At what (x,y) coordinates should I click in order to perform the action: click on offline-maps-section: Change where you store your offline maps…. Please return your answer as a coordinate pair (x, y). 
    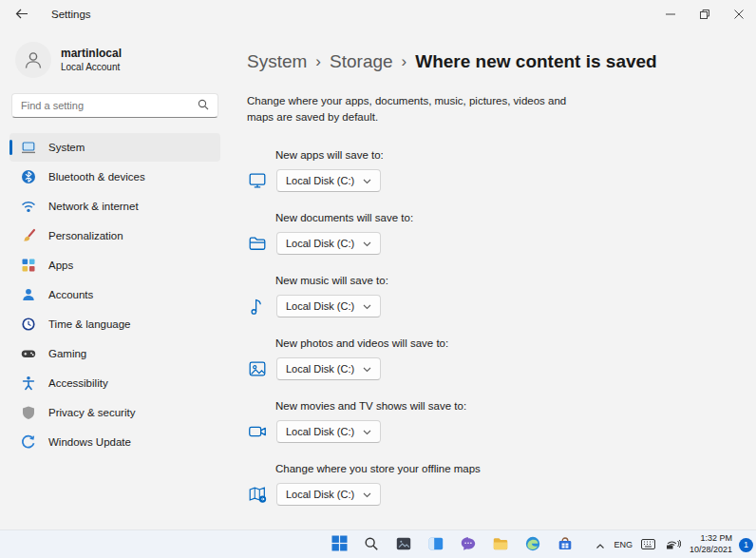
    Looking at the image, I should click on (492, 485).